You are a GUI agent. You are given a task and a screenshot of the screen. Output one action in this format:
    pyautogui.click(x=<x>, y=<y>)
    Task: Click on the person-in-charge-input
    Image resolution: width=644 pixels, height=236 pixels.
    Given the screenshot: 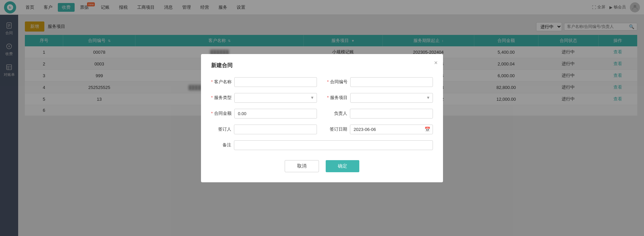 What is the action you would take?
    pyautogui.click(x=391, y=113)
    